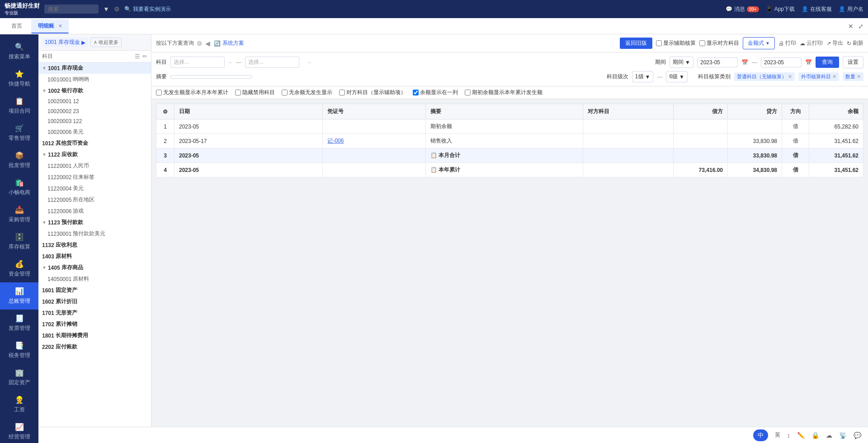  Describe the element at coordinates (19, 52) in the screenshot. I see `sidebar-item-search: 🔍 搜索菜单` at that location.